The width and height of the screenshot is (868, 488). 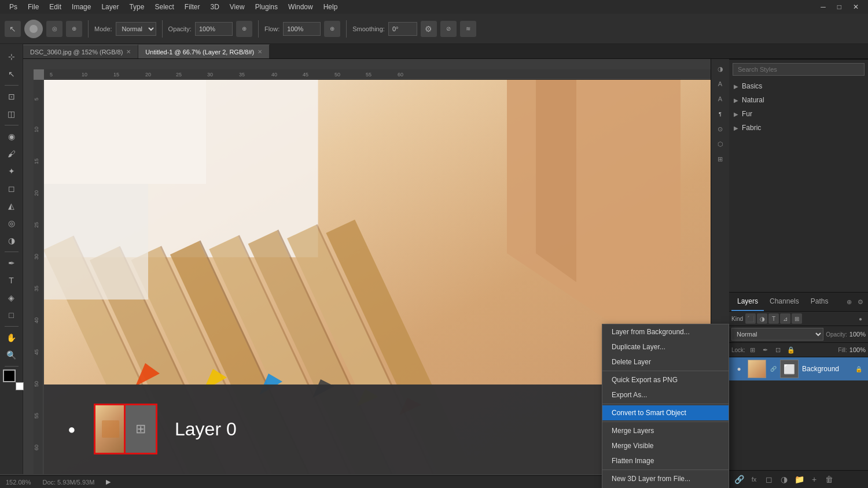 I want to click on sidebar-3d-icon: ⬡, so click(x=720, y=144).